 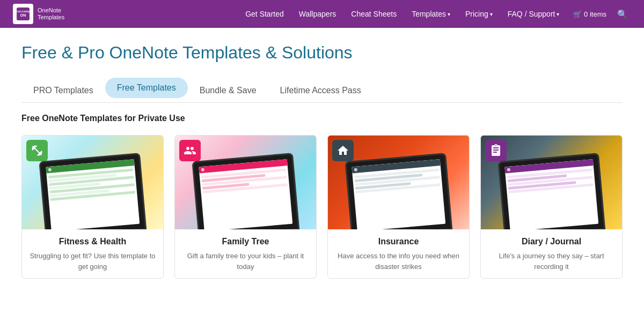 I want to click on card-insurance-desc: Have access to the info you need when di…, so click(x=398, y=261).